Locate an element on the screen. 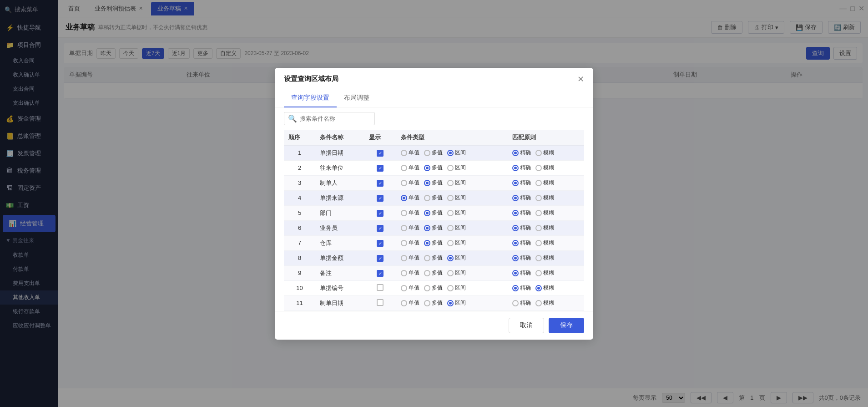 The image size is (868, 407). dialog-tab-layout-adjust: 布局调整 is located at coordinates (357, 98).